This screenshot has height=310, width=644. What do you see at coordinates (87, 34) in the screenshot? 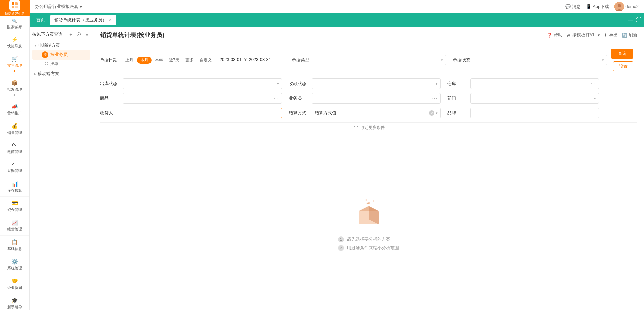
I see `collapse-panel-btn: «` at bounding box center [87, 34].